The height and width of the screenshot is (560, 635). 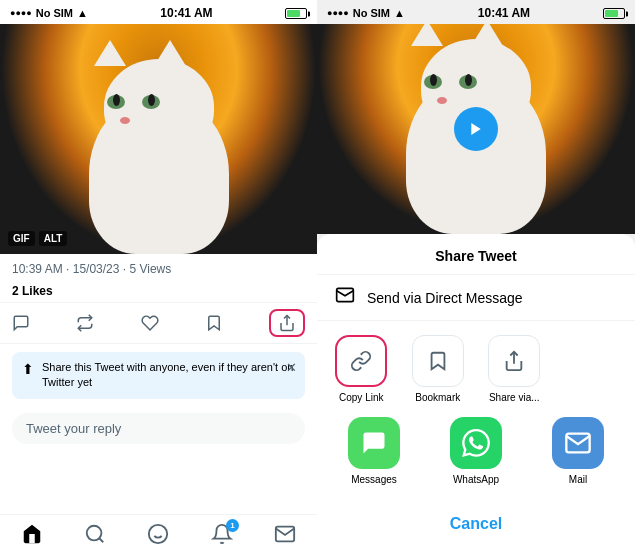 I want to click on tweet-likes: 2 Likes, so click(x=158, y=291).